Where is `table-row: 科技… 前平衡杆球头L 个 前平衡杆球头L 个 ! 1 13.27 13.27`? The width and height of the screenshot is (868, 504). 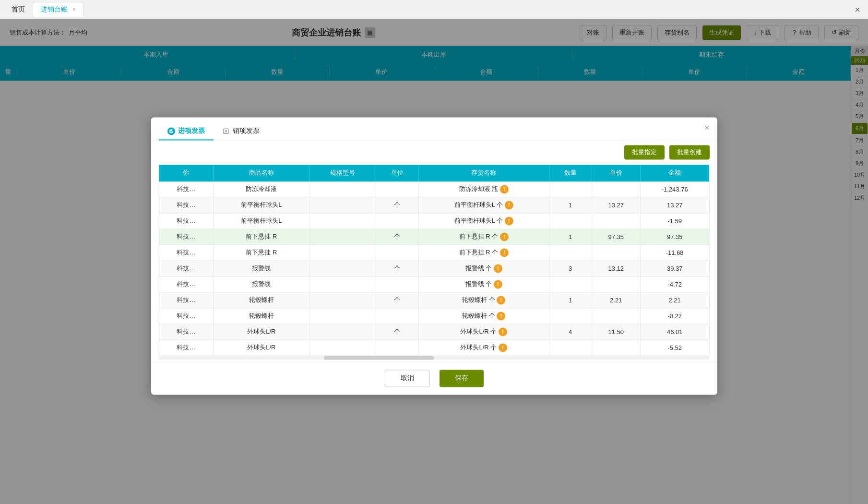 table-row: 科技… 前平衡杆球头L 个 前平衡杆球头L 个 ! 1 13.27 13.27 is located at coordinates (434, 205).